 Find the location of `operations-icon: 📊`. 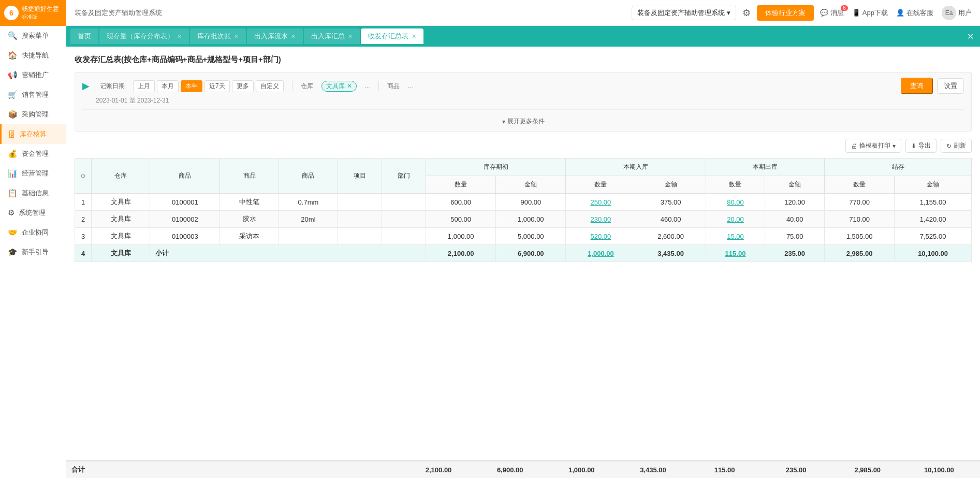

operations-icon: 📊 is located at coordinates (12, 173).